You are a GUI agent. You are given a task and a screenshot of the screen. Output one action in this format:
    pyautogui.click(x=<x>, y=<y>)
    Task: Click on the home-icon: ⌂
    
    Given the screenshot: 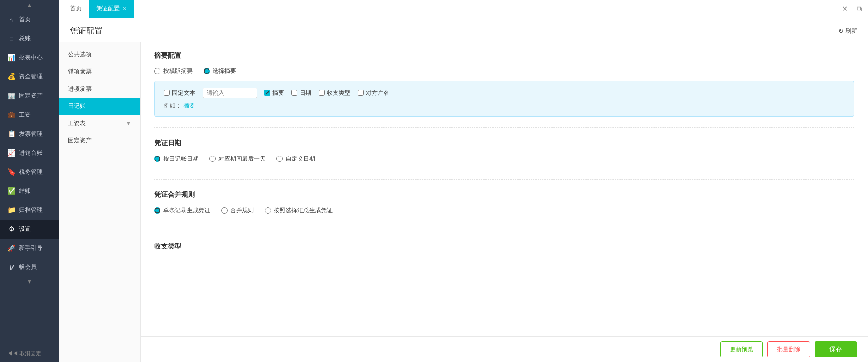 What is the action you would take?
    pyautogui.click(x=11, y=20)
    